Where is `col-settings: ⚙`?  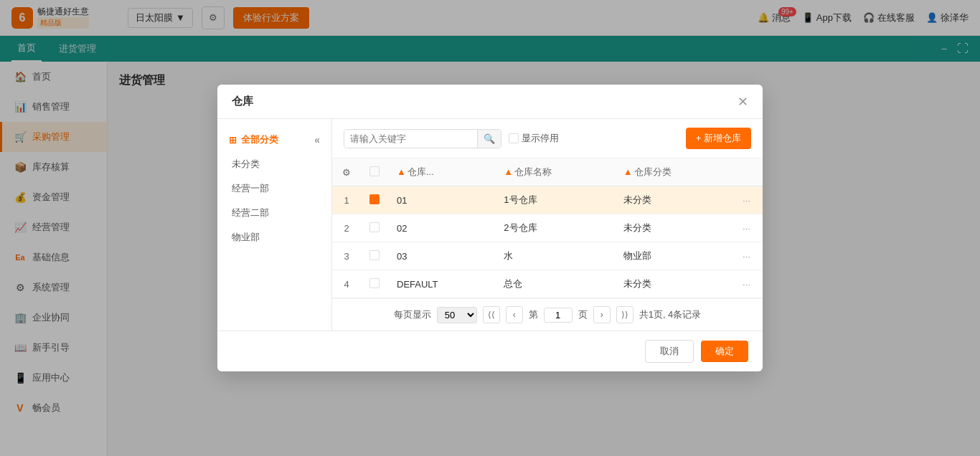
col-settings: ⚙ is located at coordinates (347, 172).